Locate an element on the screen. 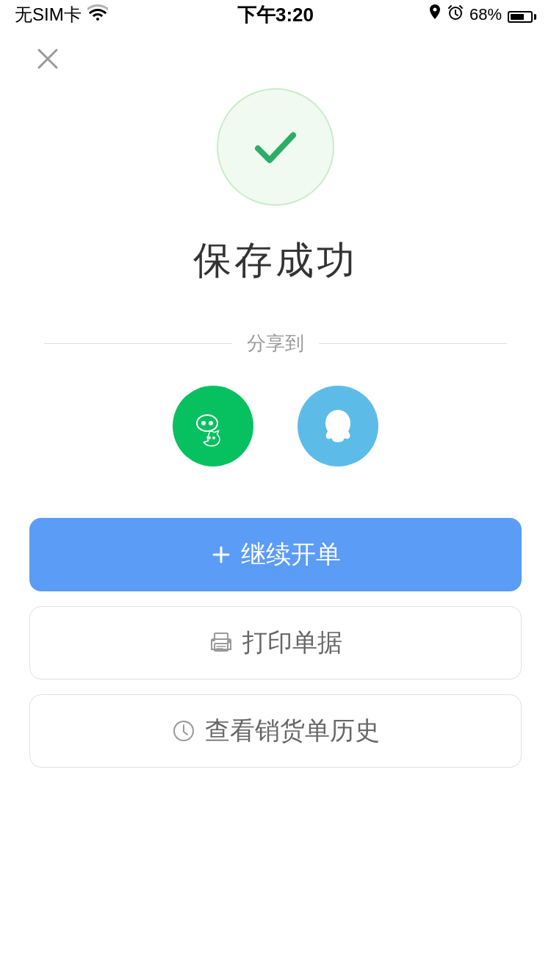 This screenshot has width=551, height=980. alarm-icon is located at coordinates (455, 15).